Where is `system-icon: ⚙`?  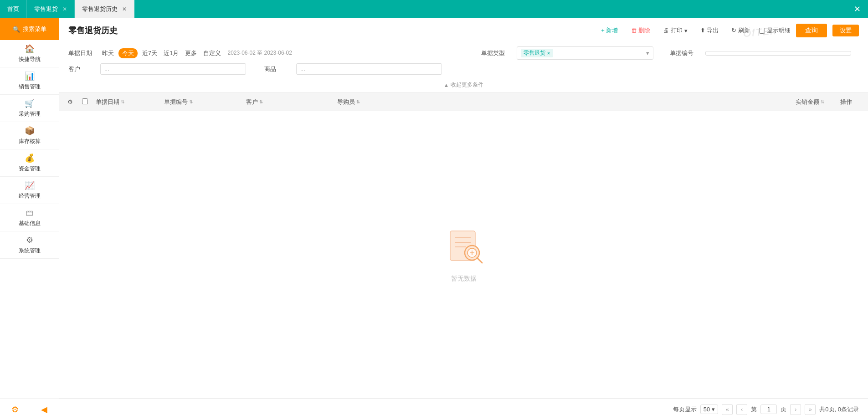
system-icon: ⚙ is located at coordinates (30, 240).